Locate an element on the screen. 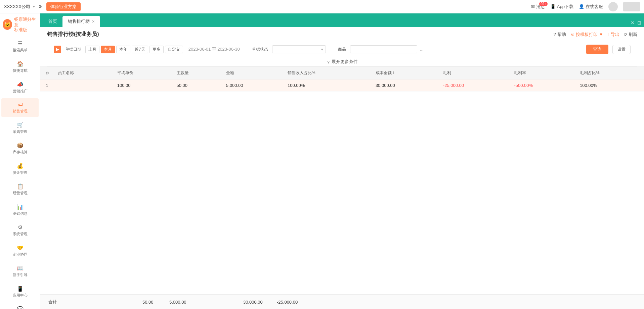  sidebar-item-label: 企业协同 is located at coordinates (20, 254).